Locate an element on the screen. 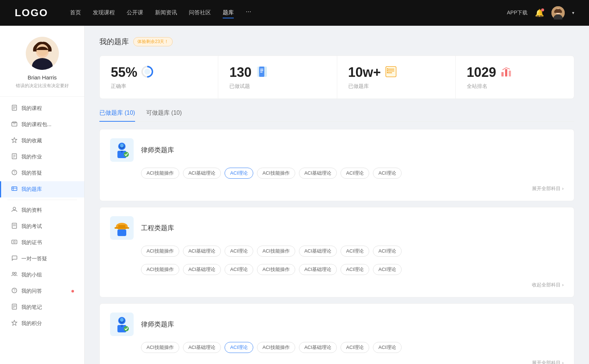  nav-more: ··· is located at coordinates (248, 13).